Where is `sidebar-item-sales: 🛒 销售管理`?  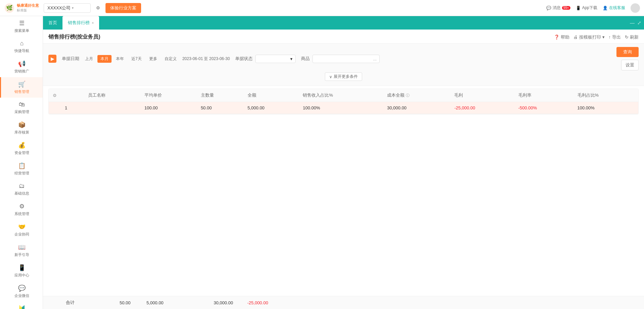
sidebar-item-sales: 🛒 销售管理 is located at coordinates (22, 87).